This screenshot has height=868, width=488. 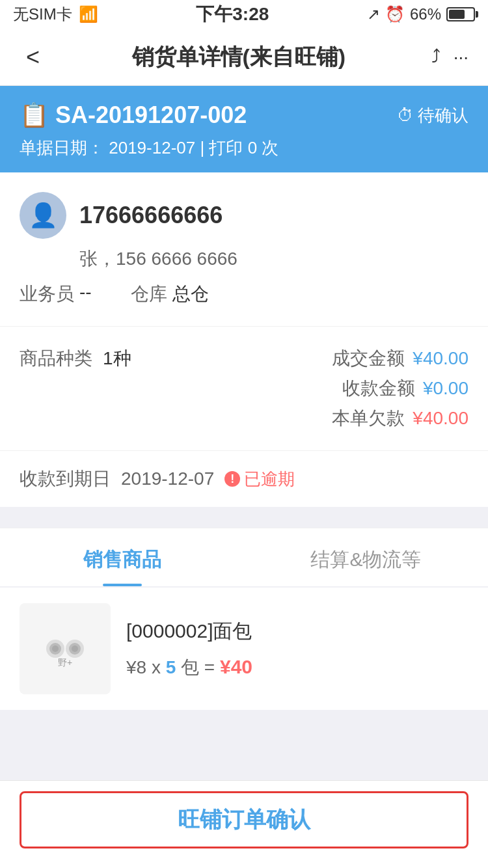 I want to click on thick-divider, so click(x=244, y=522).